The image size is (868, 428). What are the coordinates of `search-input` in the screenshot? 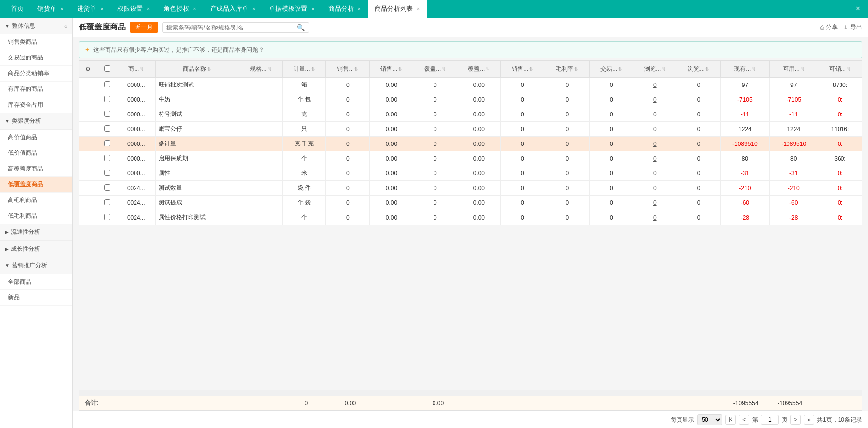 It's located at (232, 28).